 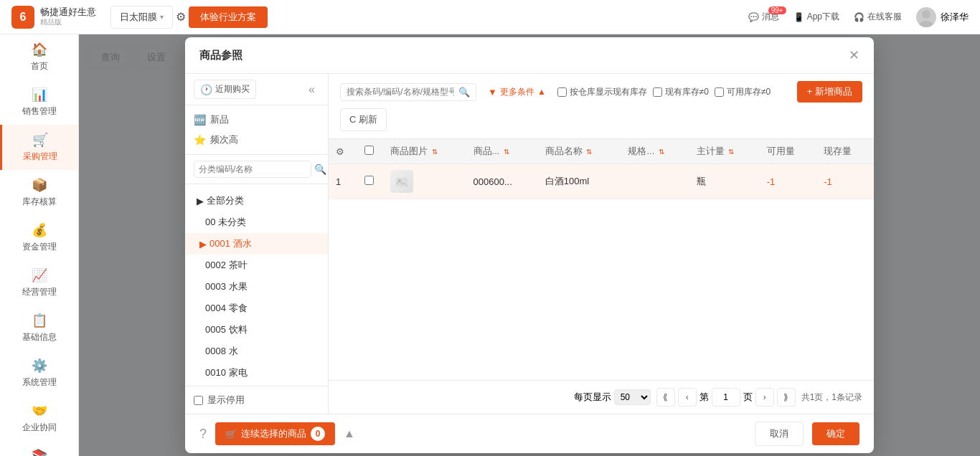 What do you see at coordinates (39, 238) in the screenshot?
I see `sidebar-item-finance: 💰 资金管理` at bounding box center [39, 238].